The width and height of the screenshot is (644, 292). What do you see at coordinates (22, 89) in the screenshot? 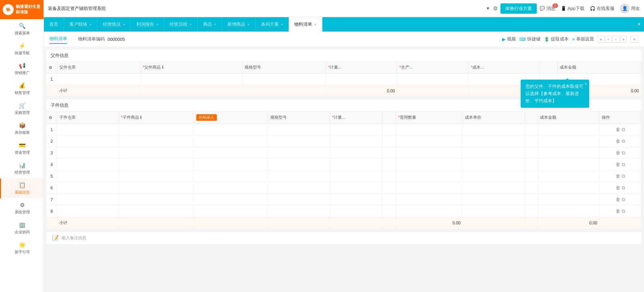
I see `sidebar-item-sales: 💰 销售管理` at bounding box center [22, 89].